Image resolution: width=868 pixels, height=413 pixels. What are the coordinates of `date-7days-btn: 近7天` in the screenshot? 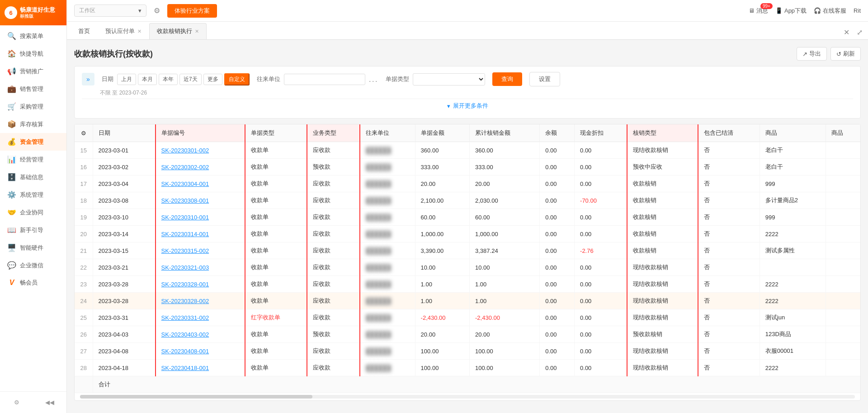 It's located at (191, 80).